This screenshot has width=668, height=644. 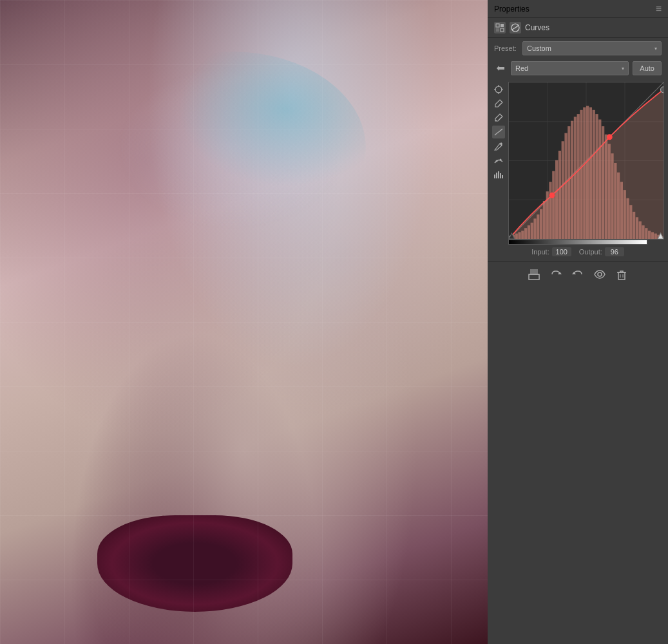 What do you see at coordinates (615, 252) in the screenshot?
I see `output-value: 96` at bounding box center [615, 252].